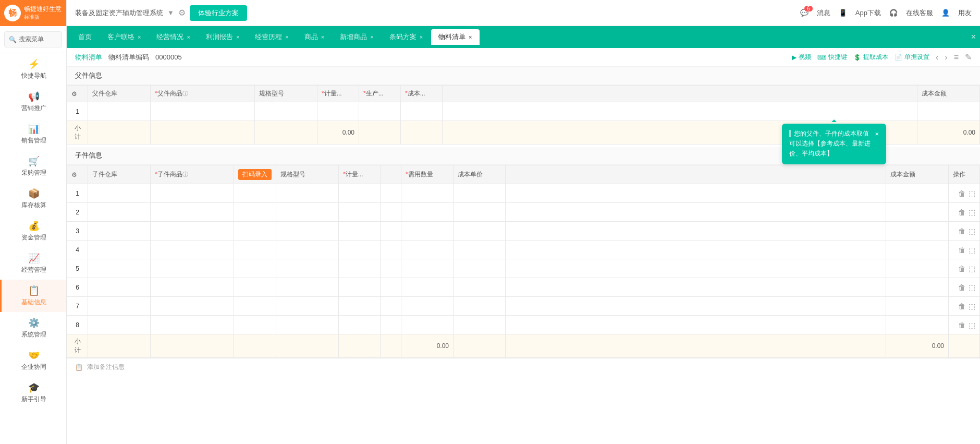 The width and height of the screenshot is (980, 444). What do you see at coordinates (832, 57) in the screenshot?
I see `shortcut-action: ⌨ 快捷键` at bounding box center [832, 57].